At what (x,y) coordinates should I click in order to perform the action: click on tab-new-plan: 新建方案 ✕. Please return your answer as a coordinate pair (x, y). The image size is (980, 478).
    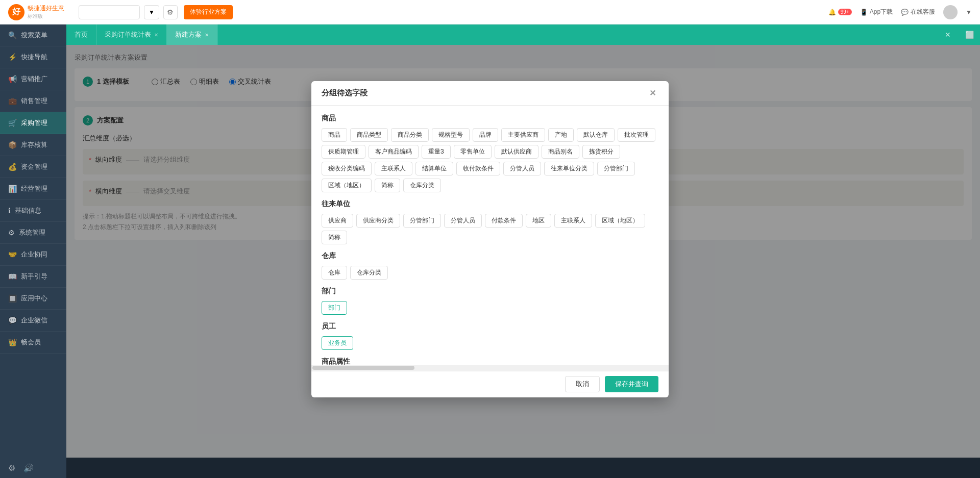
    Looking at the image, I should click on (192, 35).